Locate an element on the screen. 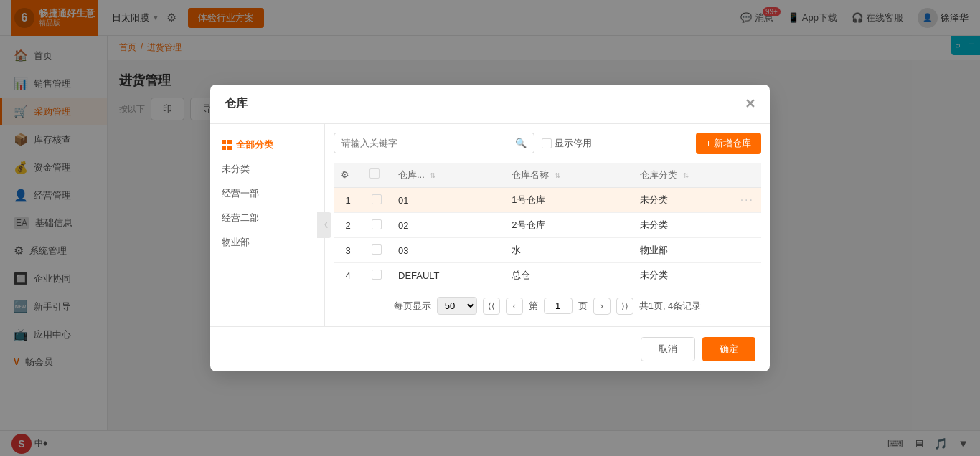 The width and height of the screenshot is (980, 456). category-item-ops1: 经营一部 is located at coordinates (267, 194).